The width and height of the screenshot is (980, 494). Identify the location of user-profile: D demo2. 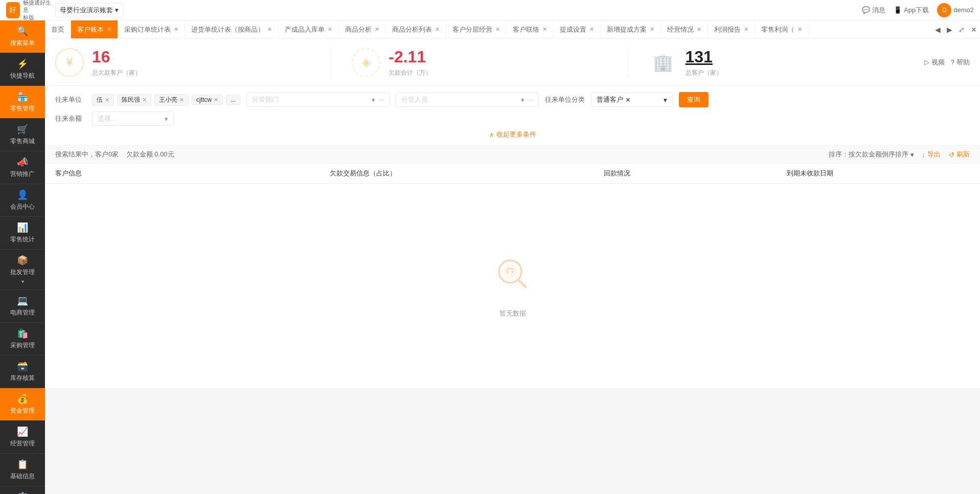
(955, 10).